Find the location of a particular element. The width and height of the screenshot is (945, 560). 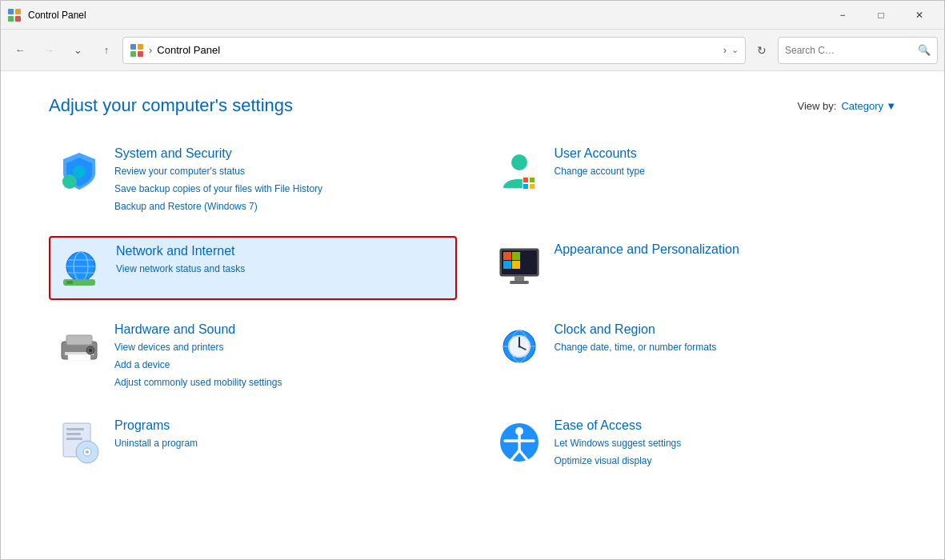

address-bar: › Control Panel › ⌄ is located at coordinates (434, 50).